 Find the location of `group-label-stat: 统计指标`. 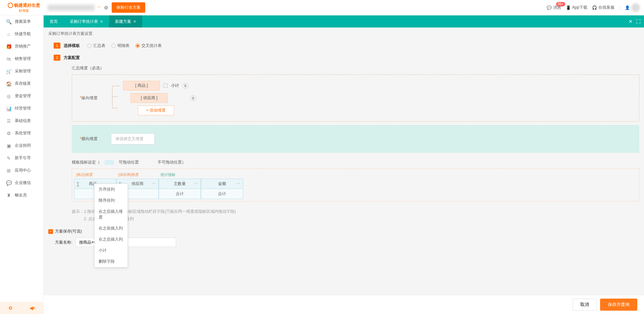

group-label-stat: 统计指标 is located at coordinates (168, 175).